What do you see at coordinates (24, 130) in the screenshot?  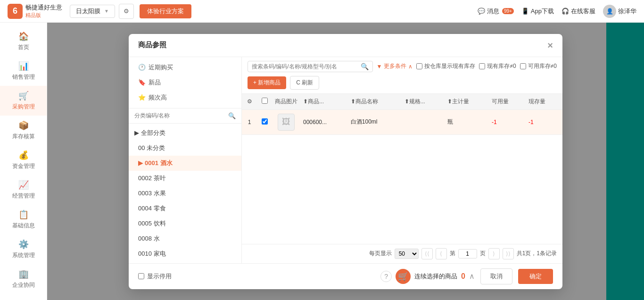 I see `sidebar-item-3: 📦 库存核算` at bounding box center [24, 130].